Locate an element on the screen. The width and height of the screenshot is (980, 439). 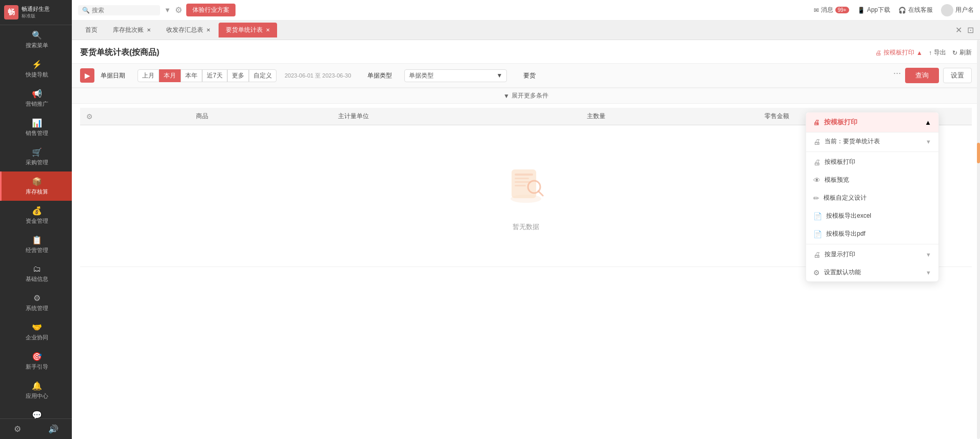
sidebar-item-sales: 📊 销售管理 is located at coordinates (36, 127).